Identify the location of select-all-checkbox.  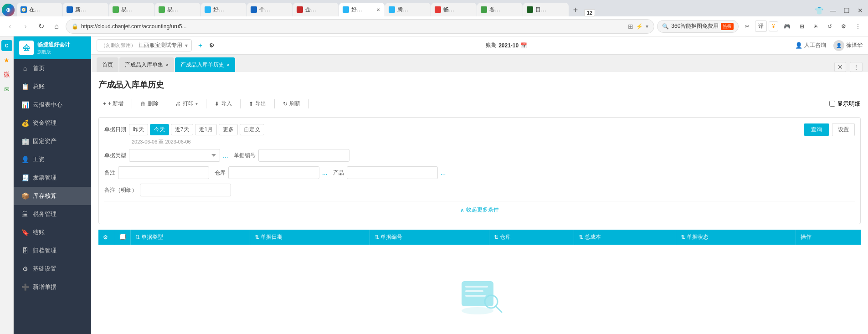
(123, 237).